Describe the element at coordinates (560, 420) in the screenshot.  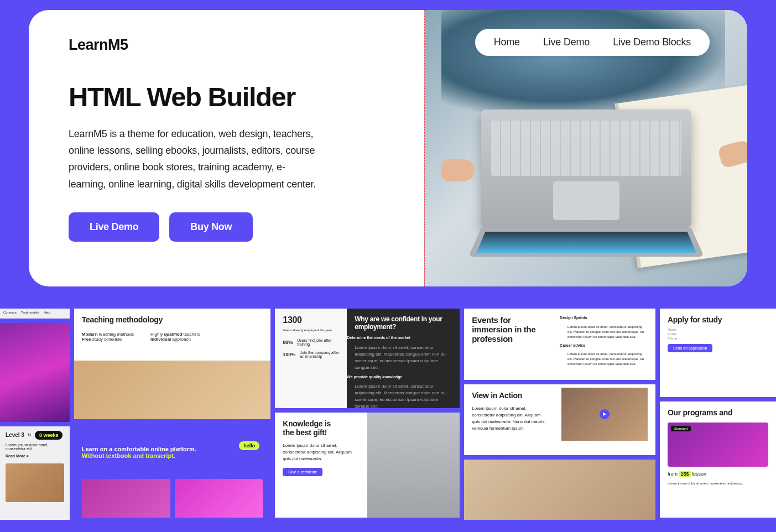
I see `preview-view-action: View in Action Lorem ipsum dolor sit ame…` at that location.